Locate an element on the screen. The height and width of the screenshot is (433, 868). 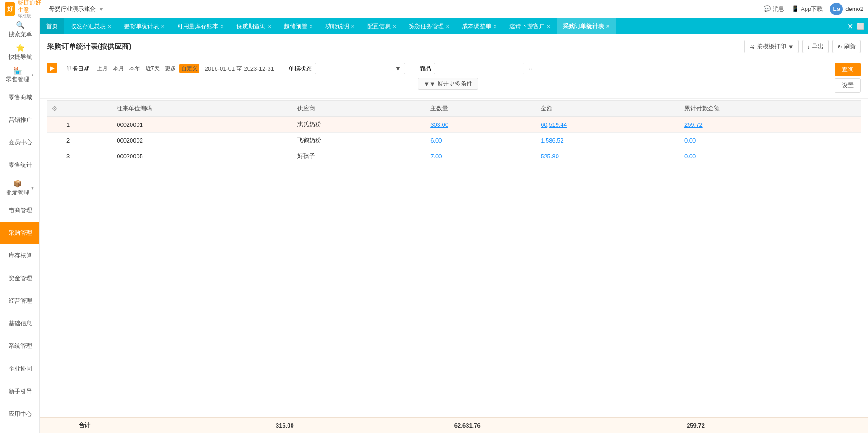
search-btn: 查询 is located at coordinates (848, 70).